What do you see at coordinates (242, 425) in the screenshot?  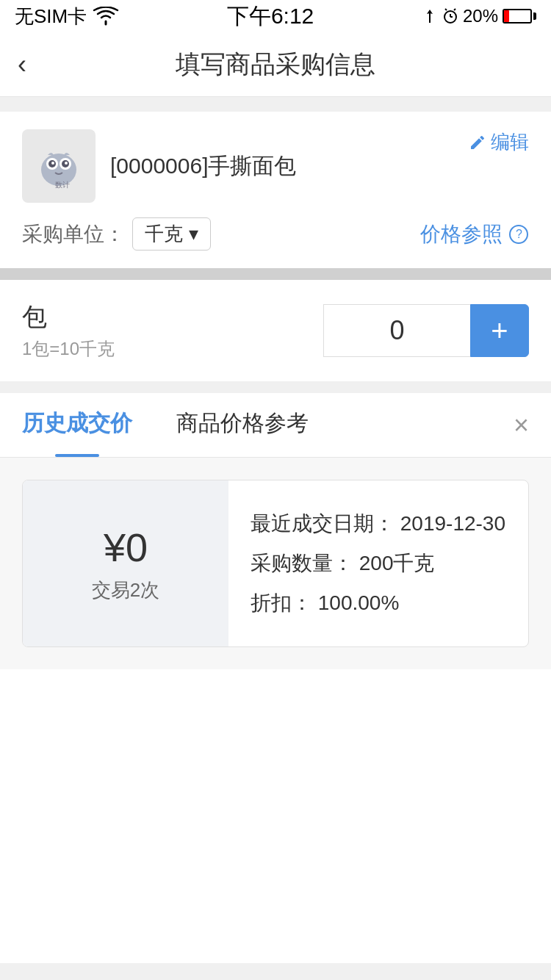 I see `tab-price-ref: 商品价格参考` at bounding box center [242, 425].